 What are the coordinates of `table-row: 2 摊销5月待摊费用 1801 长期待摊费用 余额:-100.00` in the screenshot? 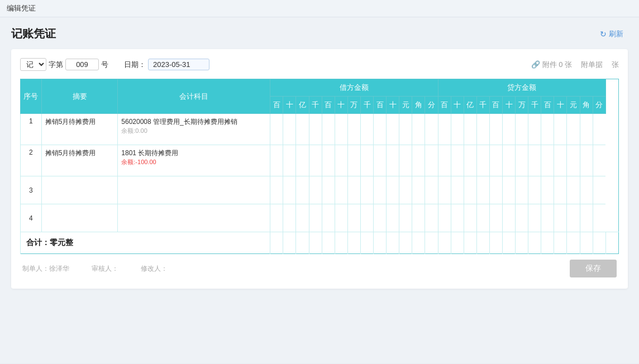 It's located at (320, 161).